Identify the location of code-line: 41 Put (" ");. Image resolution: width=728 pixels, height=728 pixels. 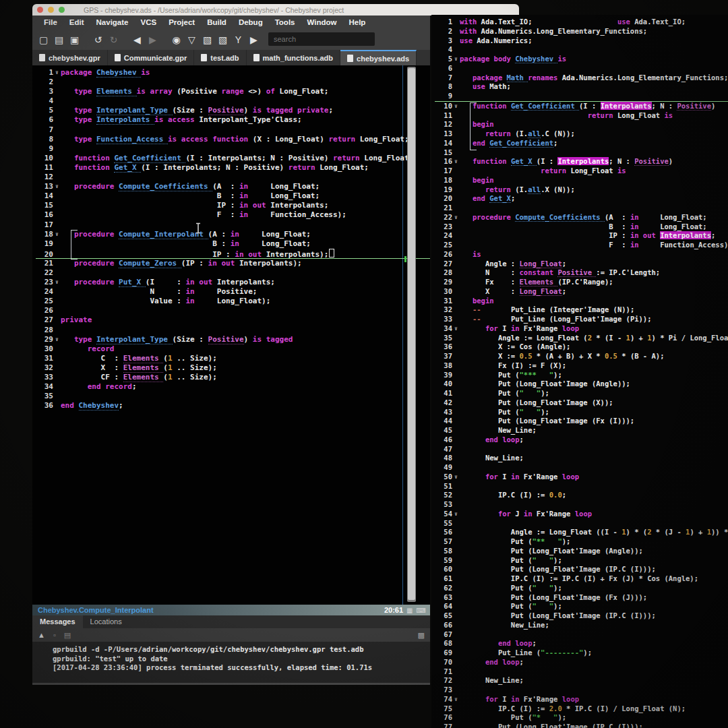
(581, 394).